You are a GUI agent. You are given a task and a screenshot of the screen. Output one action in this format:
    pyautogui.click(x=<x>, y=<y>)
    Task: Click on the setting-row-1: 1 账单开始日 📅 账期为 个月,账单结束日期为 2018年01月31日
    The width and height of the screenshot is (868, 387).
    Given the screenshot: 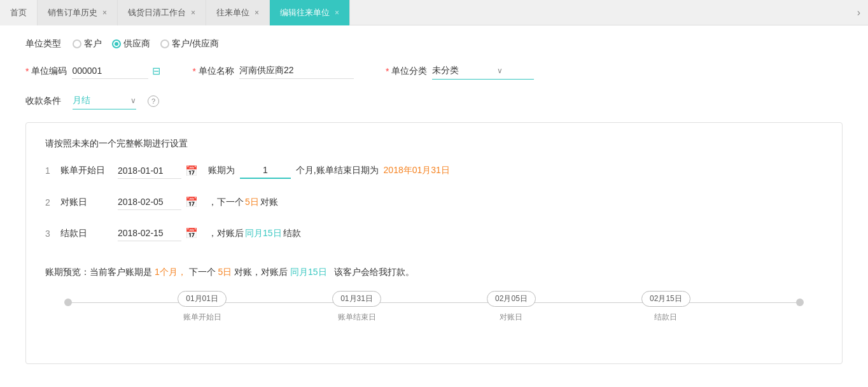 What is the action you would take?
    pyautogui.click(x=434, y=171)
    